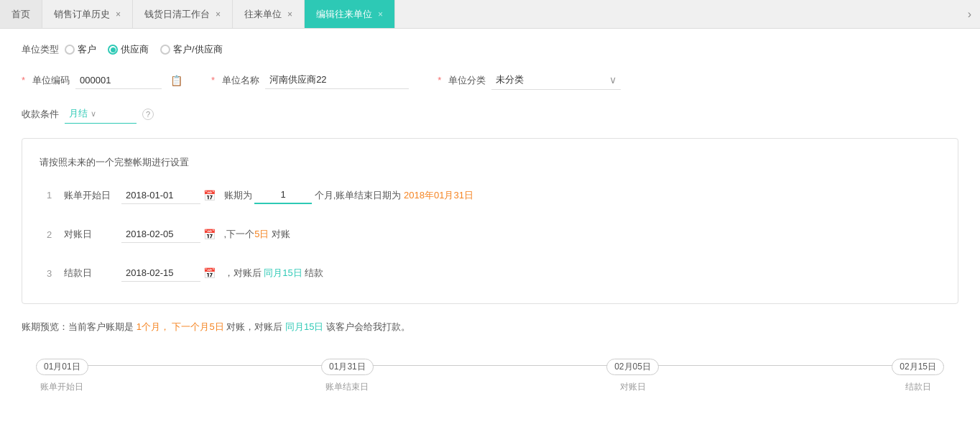 The height and width of the screenshot is (437, 980). Describe the element at coordinates (254, 326) in the screenshot. I see `preview-part3: 对账，对账后` at that location.